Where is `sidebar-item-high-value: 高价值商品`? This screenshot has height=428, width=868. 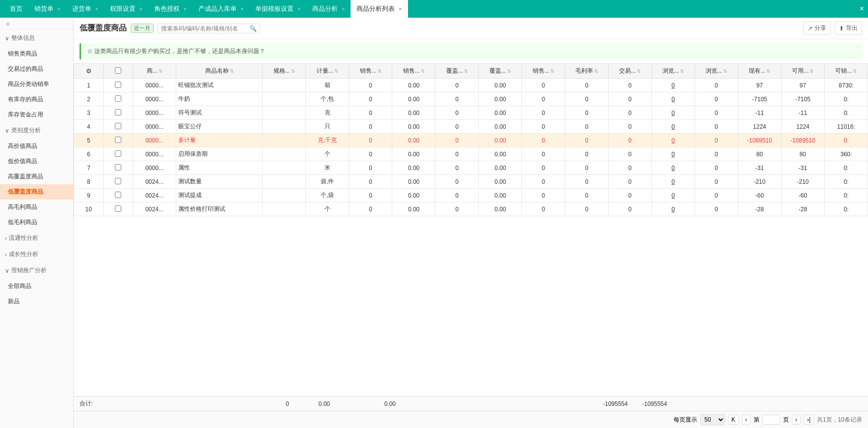
sidebar-item-high-value: 高价值商品 is located at coordinates (36, 146).